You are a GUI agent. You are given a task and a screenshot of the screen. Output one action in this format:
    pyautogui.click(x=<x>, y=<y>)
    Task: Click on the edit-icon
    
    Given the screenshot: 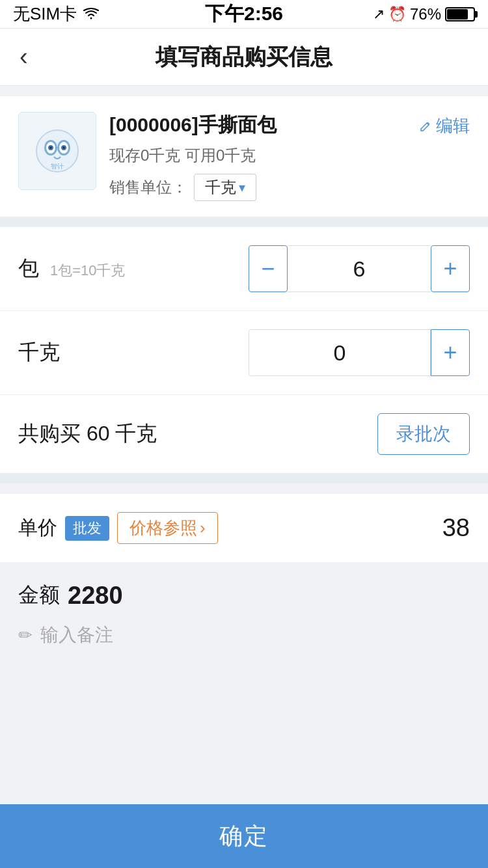 What is the action you would take?
    pyautogui.click(x=426, y=126)
    